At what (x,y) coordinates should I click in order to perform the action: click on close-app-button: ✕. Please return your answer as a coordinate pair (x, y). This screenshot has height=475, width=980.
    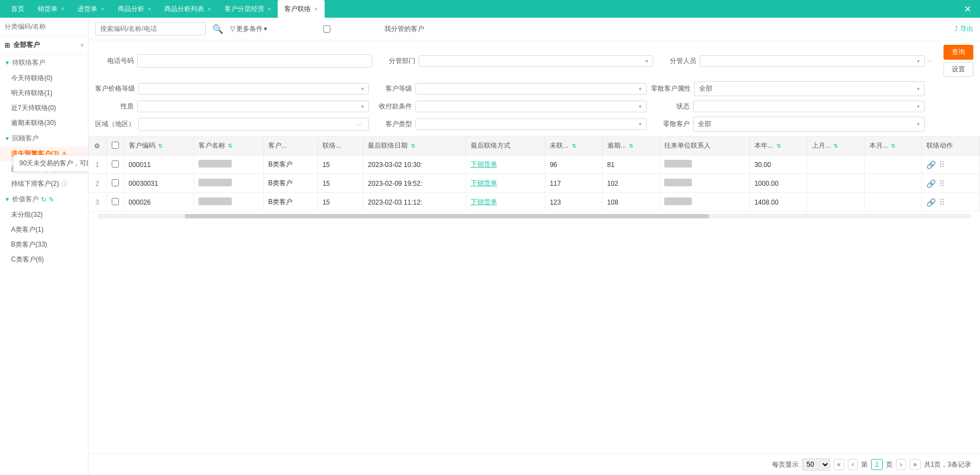
    Looking at the image, I should click on (968, 9).